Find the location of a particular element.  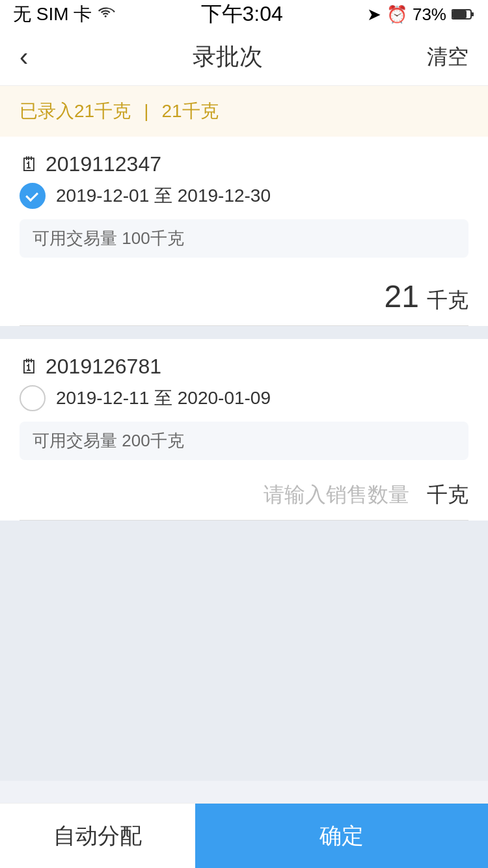

battery-icon is located at coordinates (463, 14).